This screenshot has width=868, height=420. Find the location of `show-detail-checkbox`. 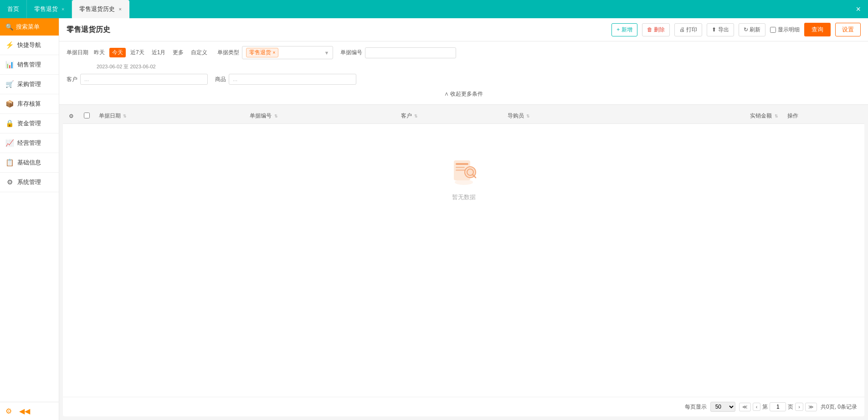

show-detail-checkbox is located at coordinates (773, 30).